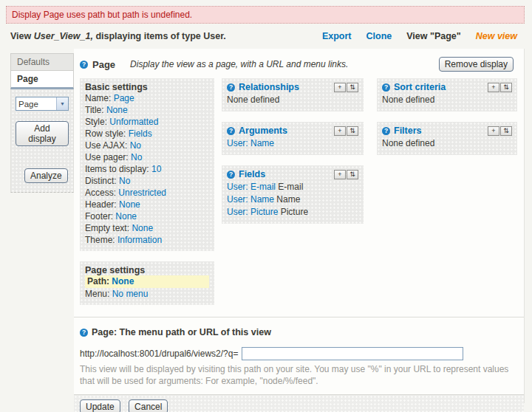  What do you see at coordinates (147, 181) in the screenshot?
I see `setting-row: Distinct: No` at bounding box center [147, 181].